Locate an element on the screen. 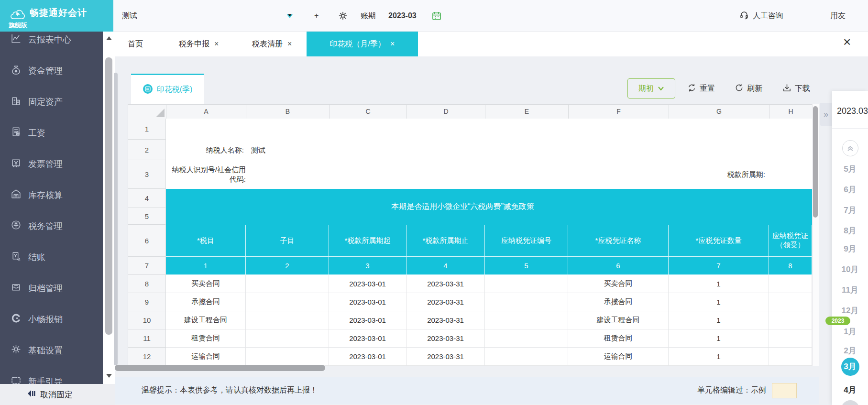 The image size is (868, 405). current-period-label: 2023.03 is located at coordinates (852, 111).